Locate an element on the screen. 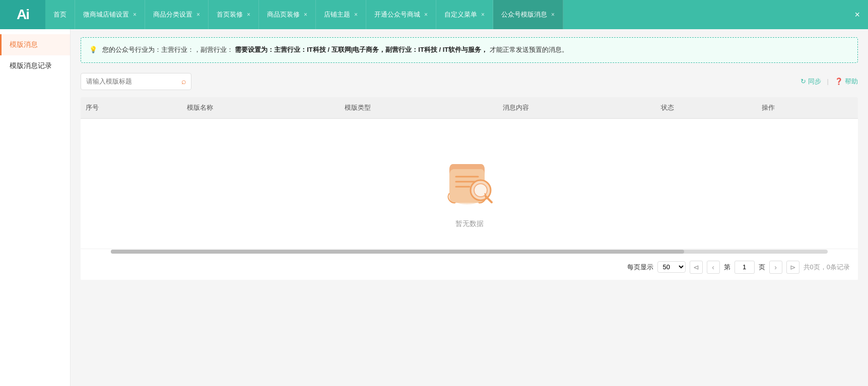 The image size is (868, 386). search-input-wrap: ⌕ is located at coordinates (136, 82).